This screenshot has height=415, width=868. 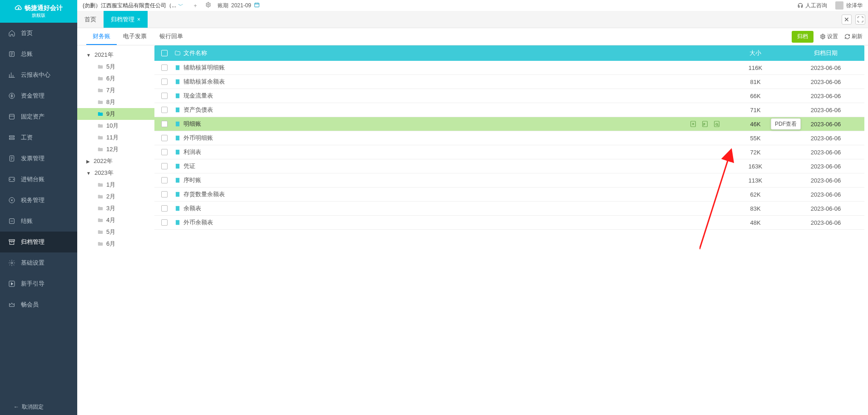 What do you see at coordinates (717, 124) in the screenshot?
I see `pdf-preview-icon` at bounding box center [717, 124].